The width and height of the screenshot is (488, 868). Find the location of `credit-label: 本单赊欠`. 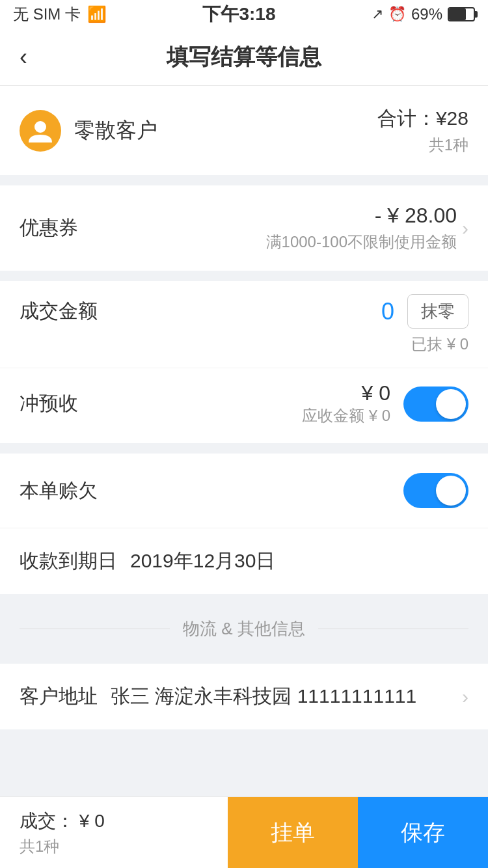

credit-label: 本单赊欠 is located at coordinates (59, 491).